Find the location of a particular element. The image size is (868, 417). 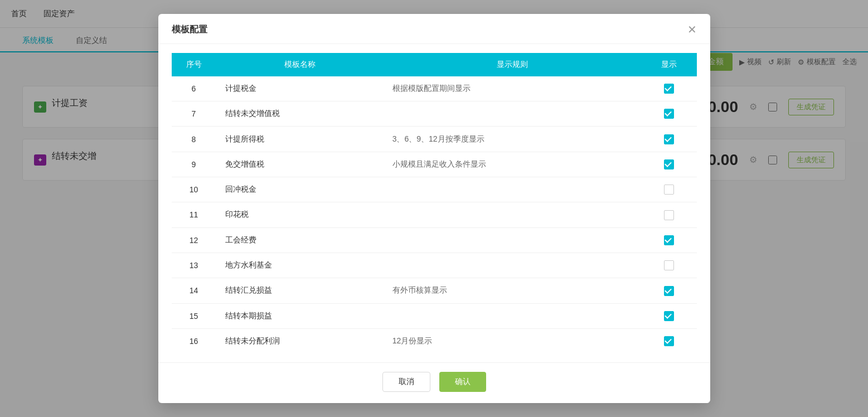

cell-name: 免交增值税 is located at coordinates (300, 164).